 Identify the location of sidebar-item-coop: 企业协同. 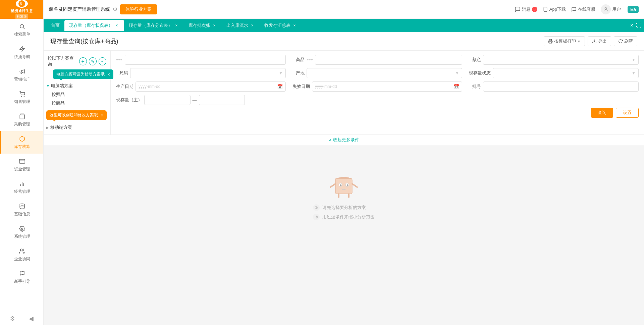
(21, 255).